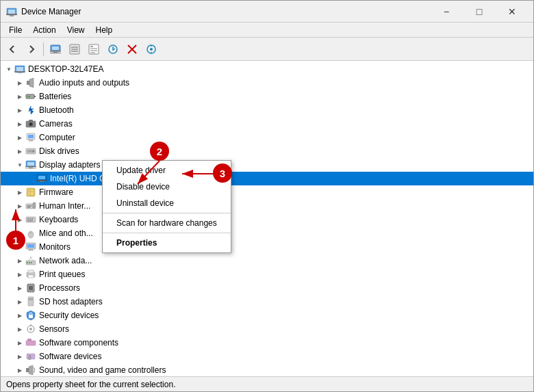 Image resolution: width=534 pixels, height=392 pixels. I want to click on toolbar-scan, so click(151, 49).